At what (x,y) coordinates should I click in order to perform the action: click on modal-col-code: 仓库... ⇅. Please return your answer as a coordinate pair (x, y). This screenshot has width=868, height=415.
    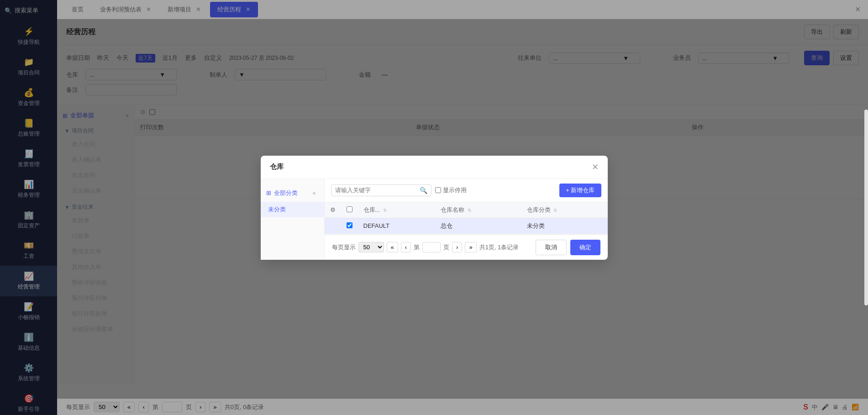
    Looking at the image, I should click on (397, 210).